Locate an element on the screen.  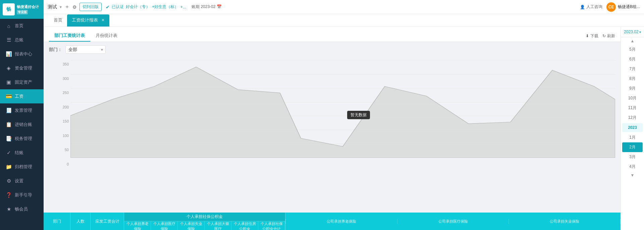
sidebar-item-tax: 📑 税务管理 is located at coordinates (22, 139).